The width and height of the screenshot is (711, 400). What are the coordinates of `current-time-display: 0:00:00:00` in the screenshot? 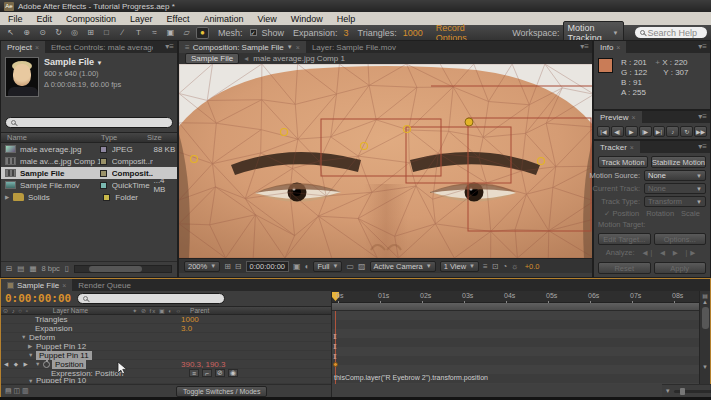 It's located at (38, 298).